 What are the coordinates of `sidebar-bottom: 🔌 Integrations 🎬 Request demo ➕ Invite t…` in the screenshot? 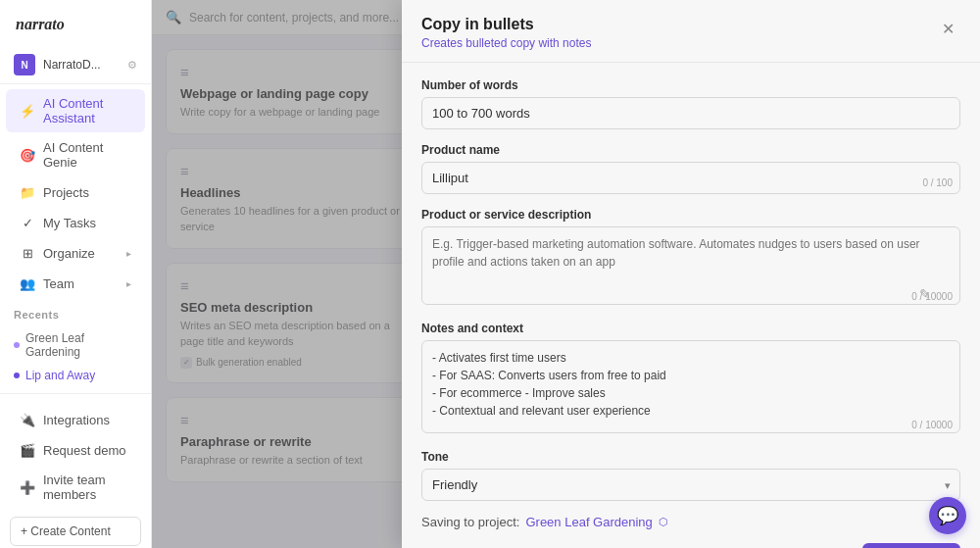 It's located at (75, 471).